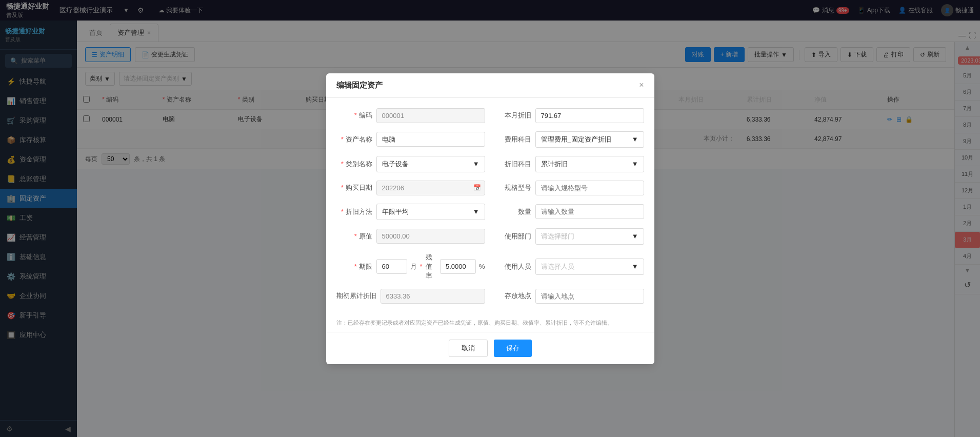  What do you see at coordinates (513, 188) in the screenshot?
I see `spec-label: 规格型号` at bounding box center [513, 188].